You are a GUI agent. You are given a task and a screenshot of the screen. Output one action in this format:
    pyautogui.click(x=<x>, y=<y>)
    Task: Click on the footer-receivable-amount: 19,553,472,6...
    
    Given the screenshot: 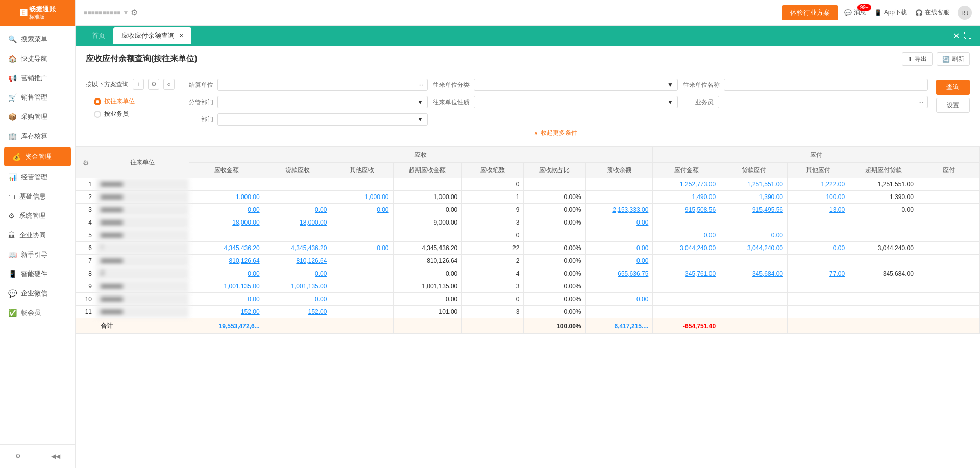 What is the action you would take?
    pyautogui.click(x=227, y=326)
    